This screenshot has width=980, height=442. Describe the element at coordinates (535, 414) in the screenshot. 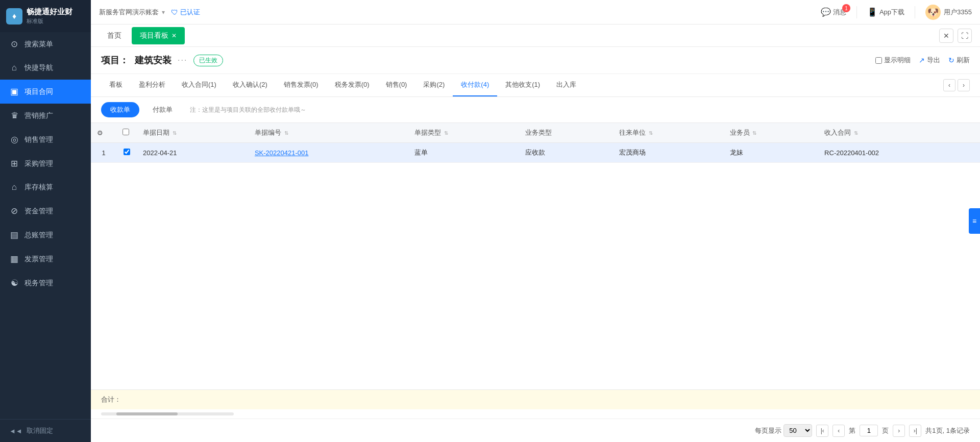

I see `scroll-area` at that location.